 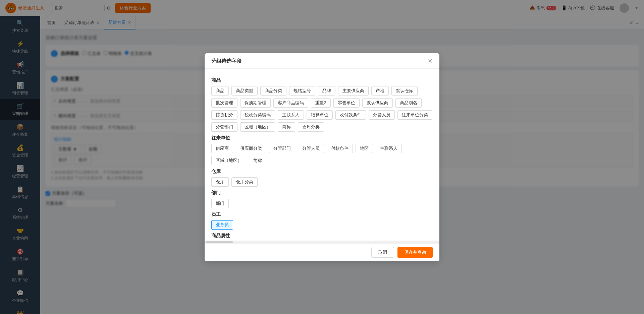 What do you see at coordinates (302, 91) in the screenshot?
I see `field-tag-0-3: 规格型号` at bounding box center [302, 91].